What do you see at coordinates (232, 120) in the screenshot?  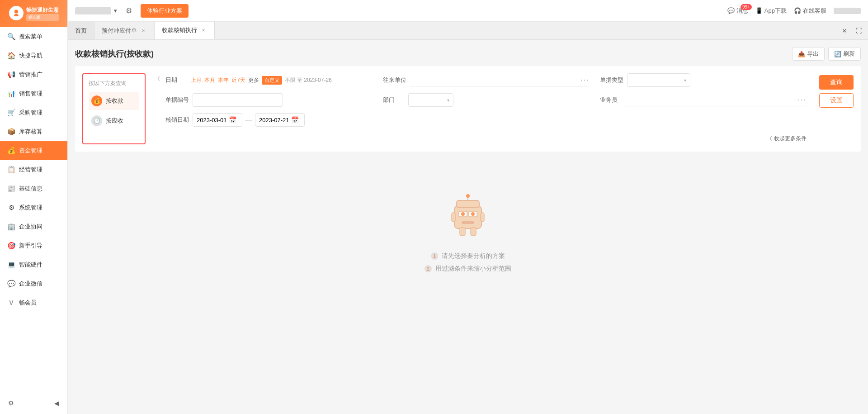 I see `calendar-start-icon: 📅` at bounding box center [232, 120].